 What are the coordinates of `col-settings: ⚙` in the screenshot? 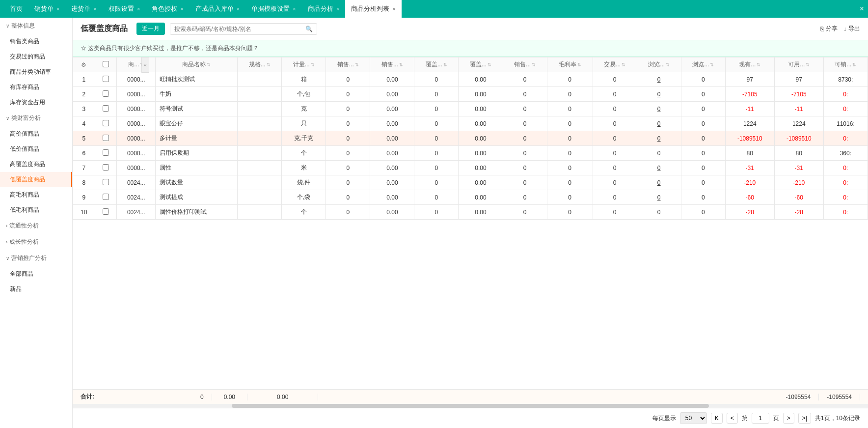 It's located at (84, 65).